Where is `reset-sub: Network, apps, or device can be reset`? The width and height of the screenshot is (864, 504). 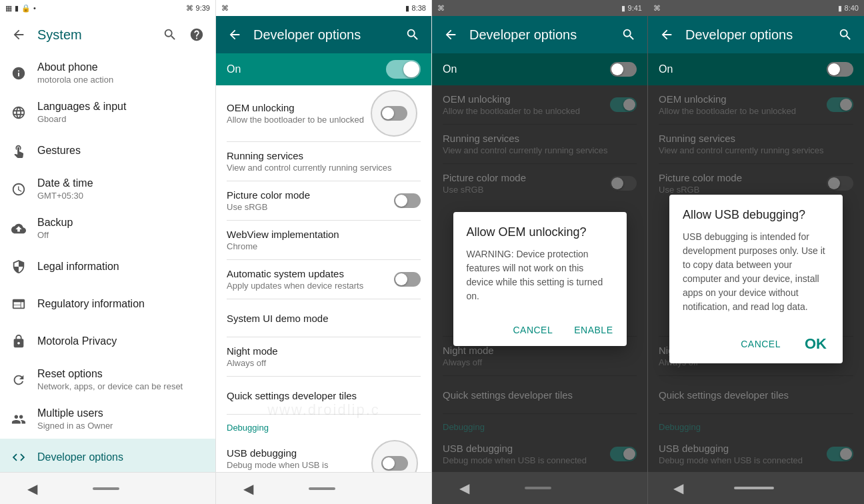
reset-sub: Network, apps, or device can be reset is located at coordinates (110, 387).